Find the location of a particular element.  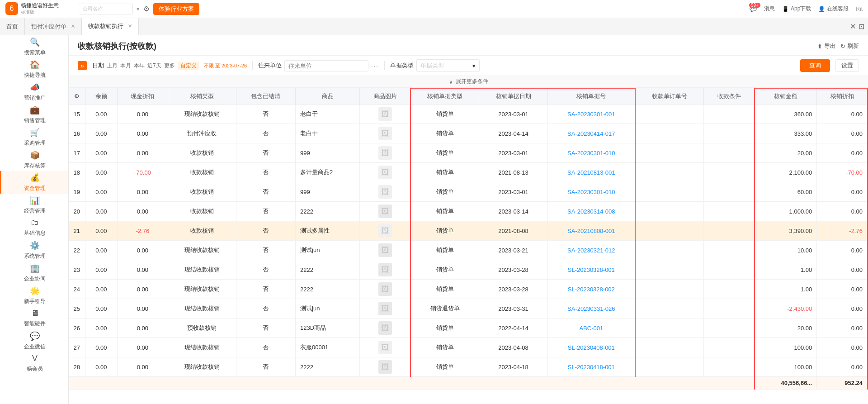

cell-bill-no: SA-20230321-012 is located at coordinates (591, 251).